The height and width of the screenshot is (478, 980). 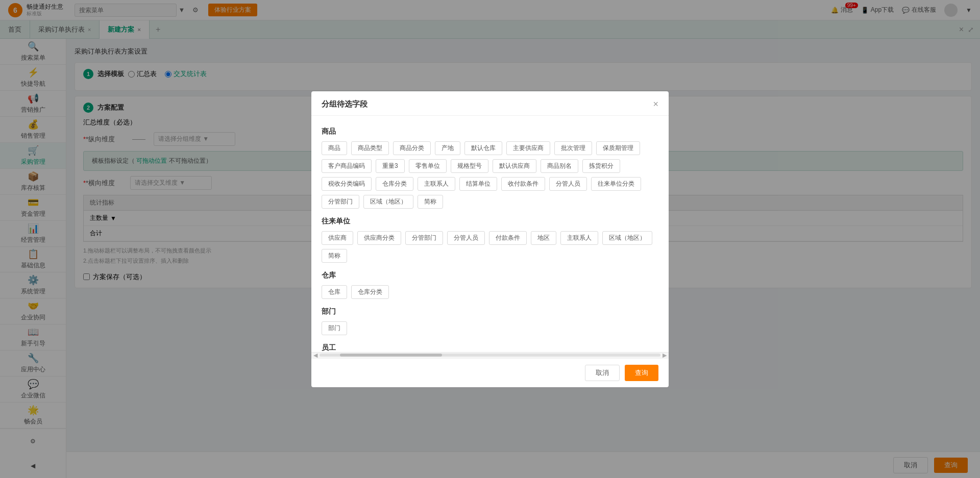 What do you see at coordinates (478, 184) in the screenshot?
I see `field-tag: 结算单位` at bounding box center [478, 184].